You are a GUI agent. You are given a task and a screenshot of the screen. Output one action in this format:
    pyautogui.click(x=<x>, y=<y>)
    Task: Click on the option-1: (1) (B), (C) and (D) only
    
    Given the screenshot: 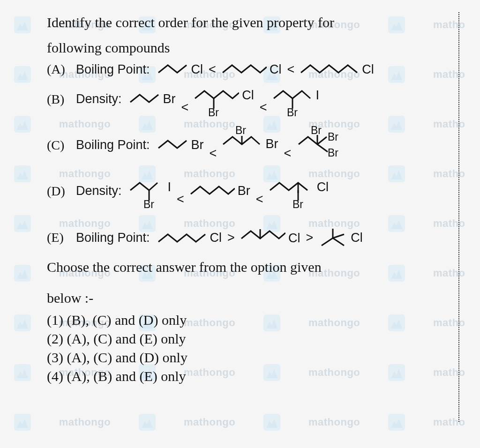 What is the action you would take?
    pyautogui.click(x=250, y=320)
    